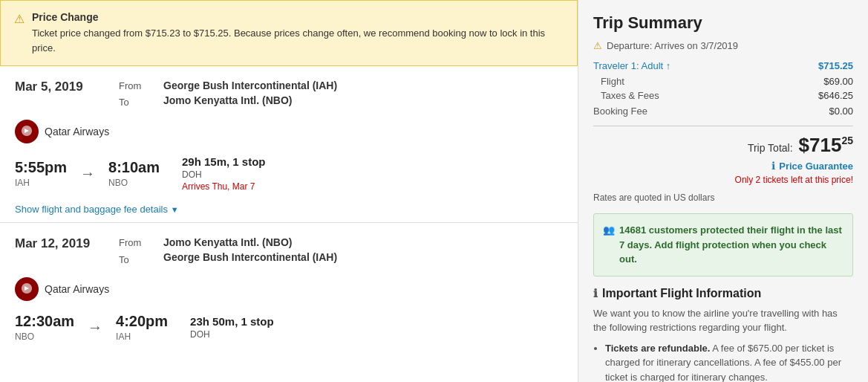  I want to click on flight-2-stop-code: DOH, so click(232, 334).